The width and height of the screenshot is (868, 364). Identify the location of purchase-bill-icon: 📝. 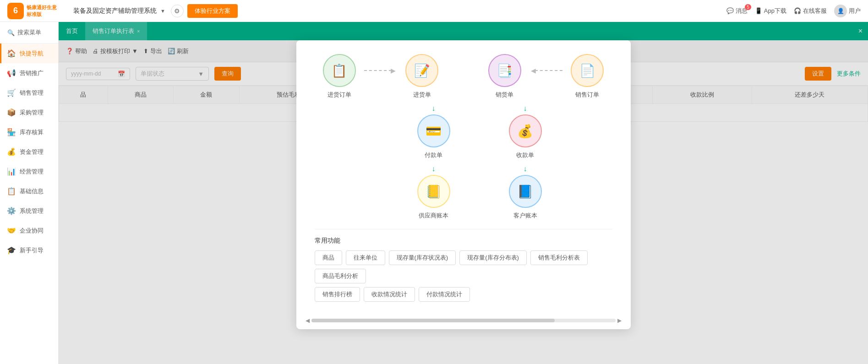
(422, 71).